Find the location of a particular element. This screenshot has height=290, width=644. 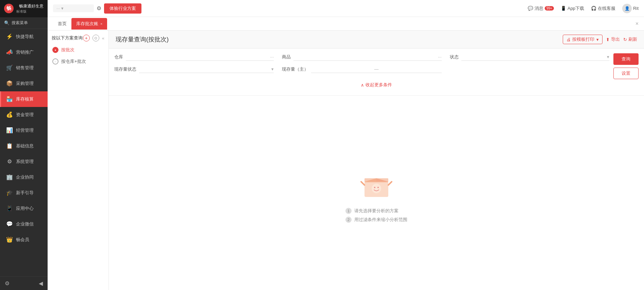

filter-settings-button: 设置 is located at coordinates (626, 73).